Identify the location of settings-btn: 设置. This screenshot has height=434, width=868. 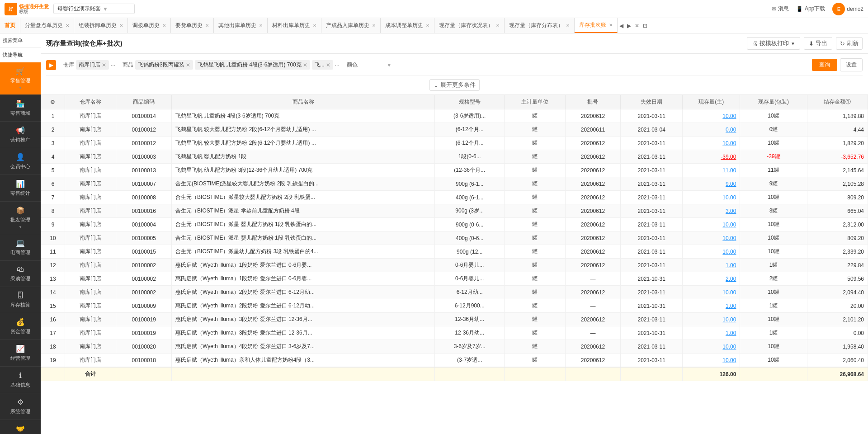
(851, 65).